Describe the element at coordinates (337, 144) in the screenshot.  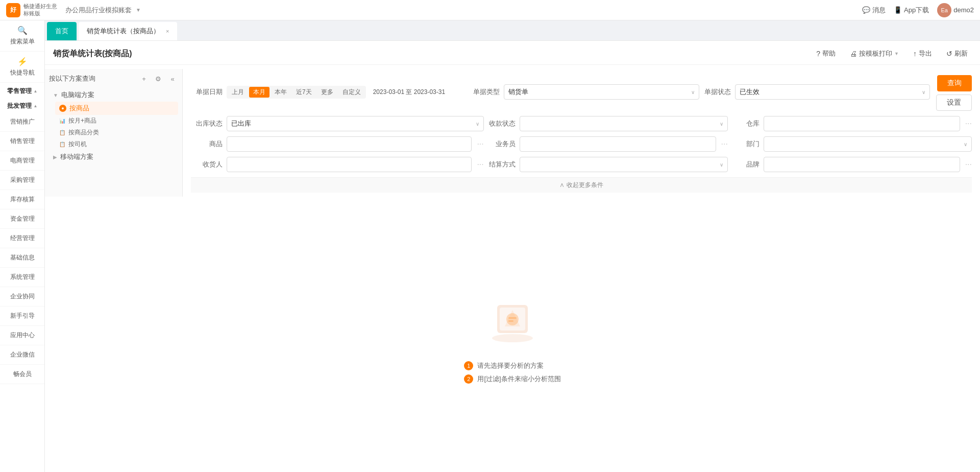
I see `filter-group-product: 商品 ···` at that location.